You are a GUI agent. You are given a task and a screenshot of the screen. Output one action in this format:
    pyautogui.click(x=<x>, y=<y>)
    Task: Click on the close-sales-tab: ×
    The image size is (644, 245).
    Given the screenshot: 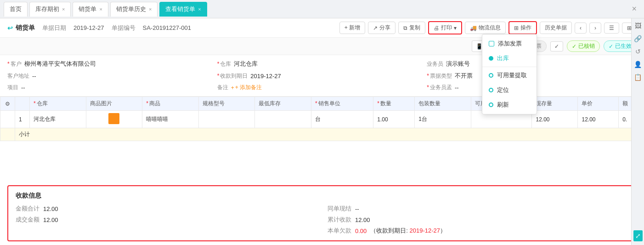 What is the action you would take?
    pyautogui.click(x=101, y=9)
    